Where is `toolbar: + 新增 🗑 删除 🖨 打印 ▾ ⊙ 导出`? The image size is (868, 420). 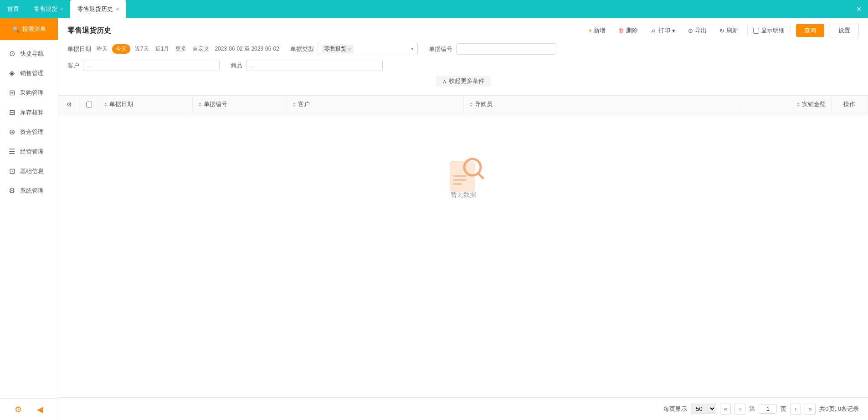
toolbar: + 新增 🗑 删除 🖨 打印 ▾ ⊙ 导出 is located at coordinates (722, 31).